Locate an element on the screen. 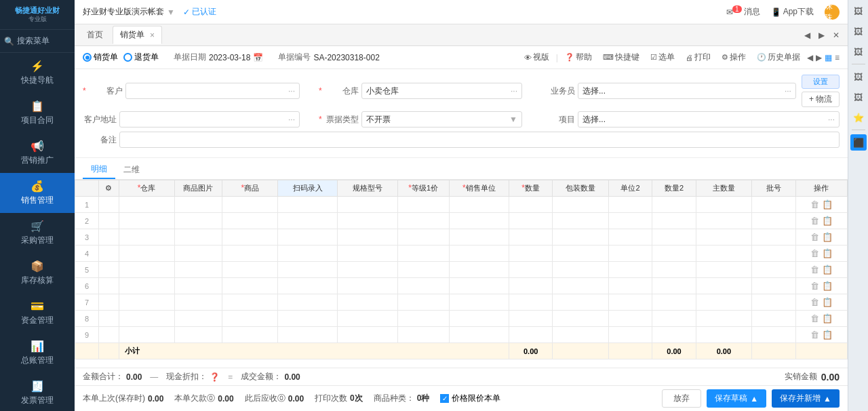  app-download-btn: 📱 App下载 is located at coordinates (792, 12).